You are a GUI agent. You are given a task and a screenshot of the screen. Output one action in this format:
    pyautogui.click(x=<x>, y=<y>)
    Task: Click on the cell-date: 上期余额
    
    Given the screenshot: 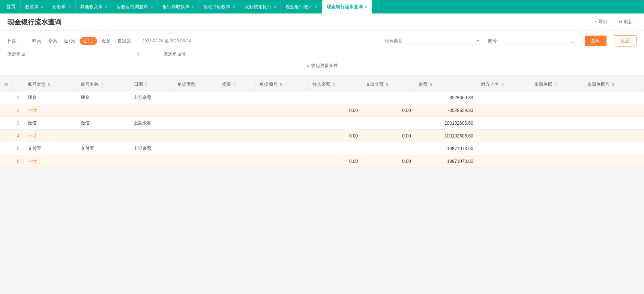 What is the action you would take?
    pyautogui.click(x=152, y=97)
    